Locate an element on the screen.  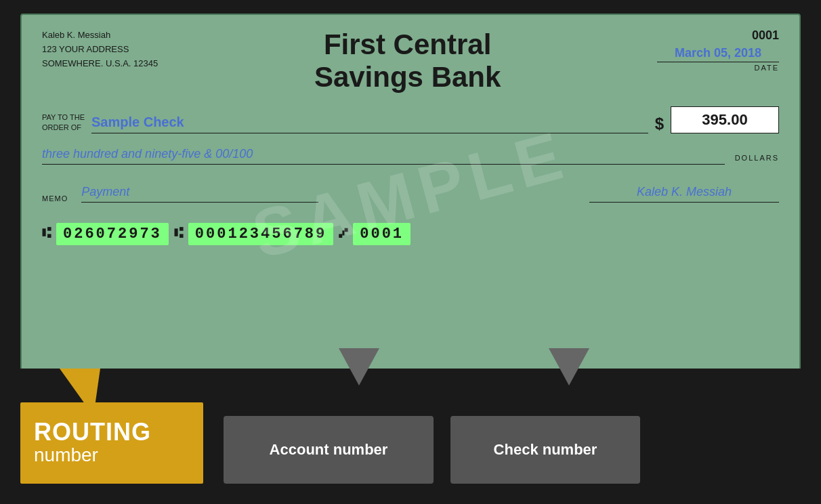
check-header: Kaleb K. Messiah 123 YOUR ADDRESS SOMEWH… is located at coordinates (410, 61).